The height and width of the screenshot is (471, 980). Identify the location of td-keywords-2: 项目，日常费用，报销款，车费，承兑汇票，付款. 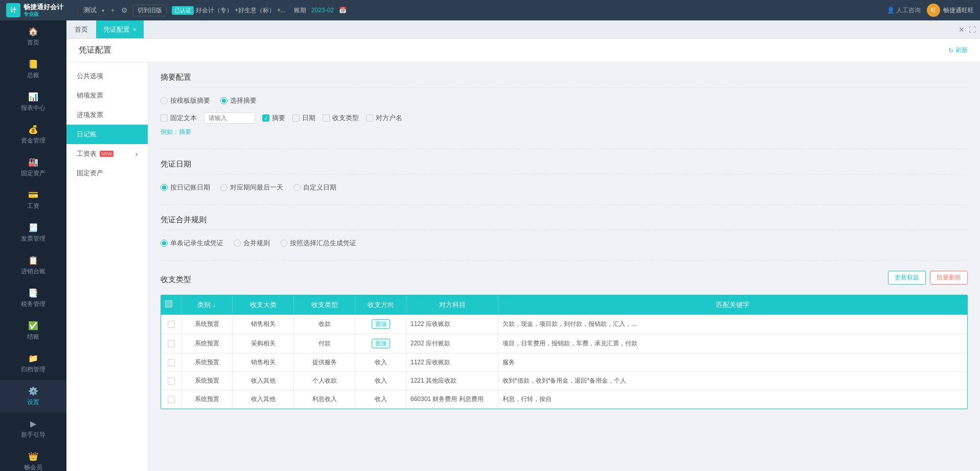
(733, 343).